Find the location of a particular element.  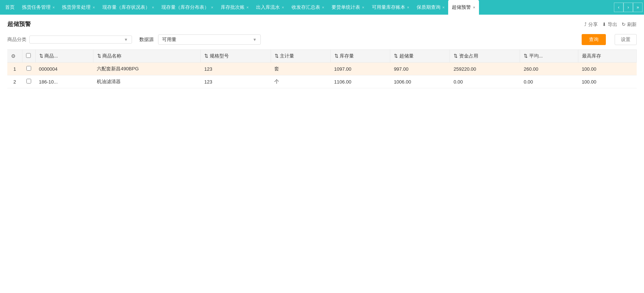

nav-home: 首页 is located at coordinates (10, 7).